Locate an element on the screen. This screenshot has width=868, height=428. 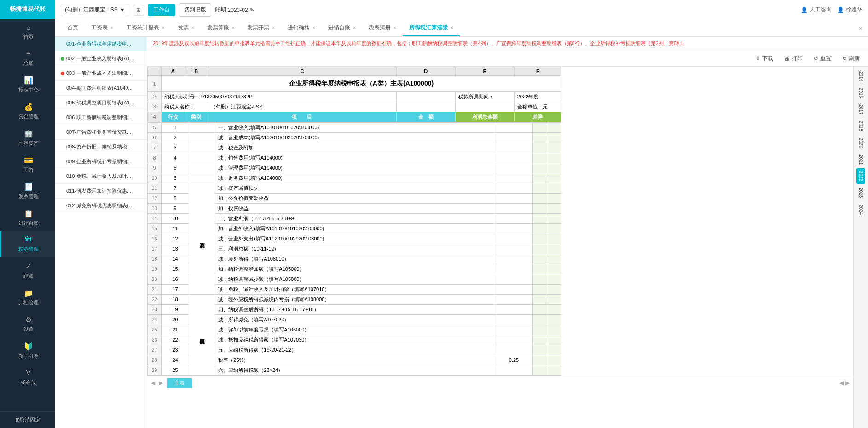
tab-invoice-calc: 发票算账 × is located at coordinates (221, 29).